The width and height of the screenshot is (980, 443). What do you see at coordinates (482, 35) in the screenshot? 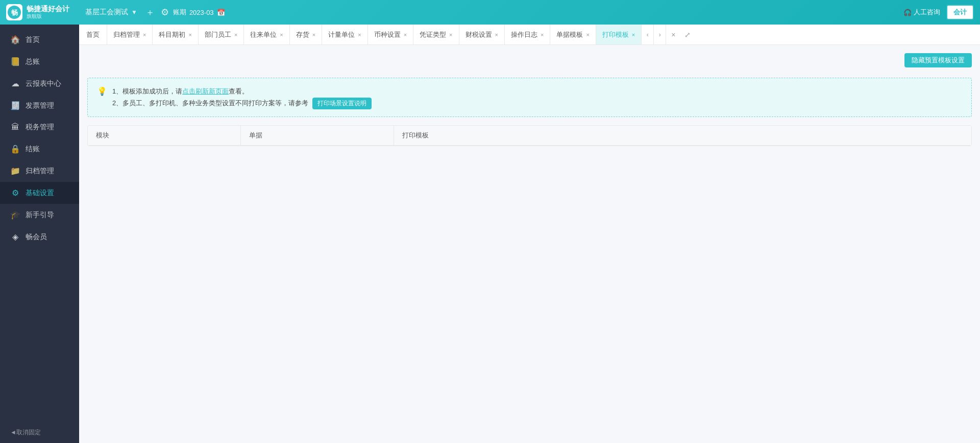
I see `tab-tax-settings: 财税设置 ×` at bounding box center [482, 35].